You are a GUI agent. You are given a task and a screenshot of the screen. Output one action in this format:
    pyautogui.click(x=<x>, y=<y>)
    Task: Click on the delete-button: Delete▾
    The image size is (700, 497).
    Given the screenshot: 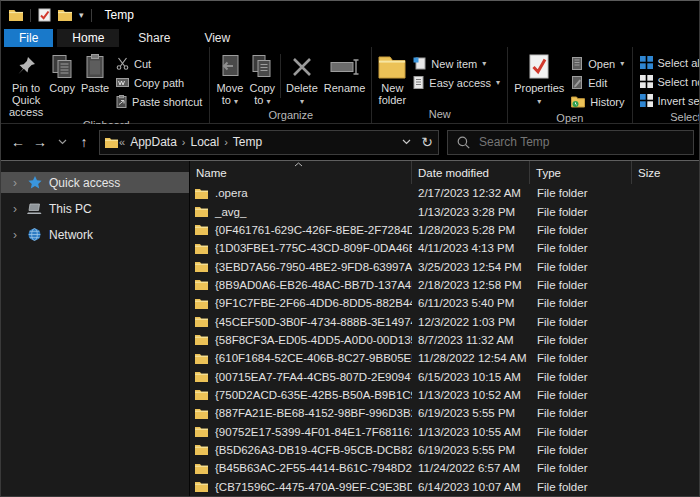 What is the action you would take?
    pyautogui.click(x=302, y=79)
    